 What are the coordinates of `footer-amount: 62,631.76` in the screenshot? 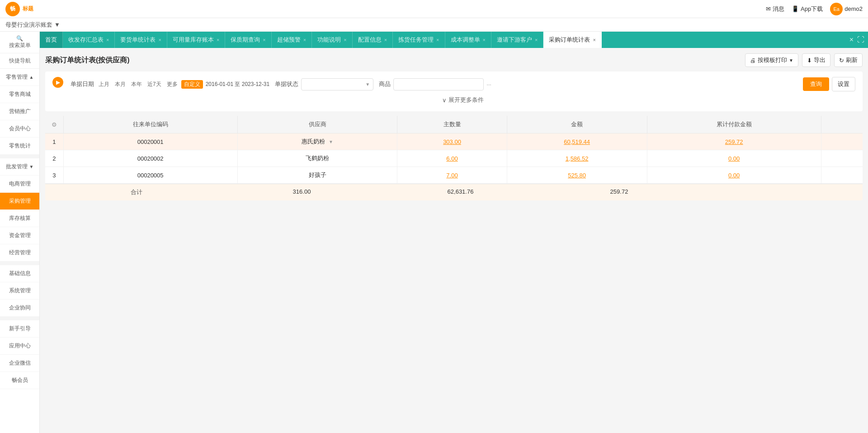 It's located at (460, 192).